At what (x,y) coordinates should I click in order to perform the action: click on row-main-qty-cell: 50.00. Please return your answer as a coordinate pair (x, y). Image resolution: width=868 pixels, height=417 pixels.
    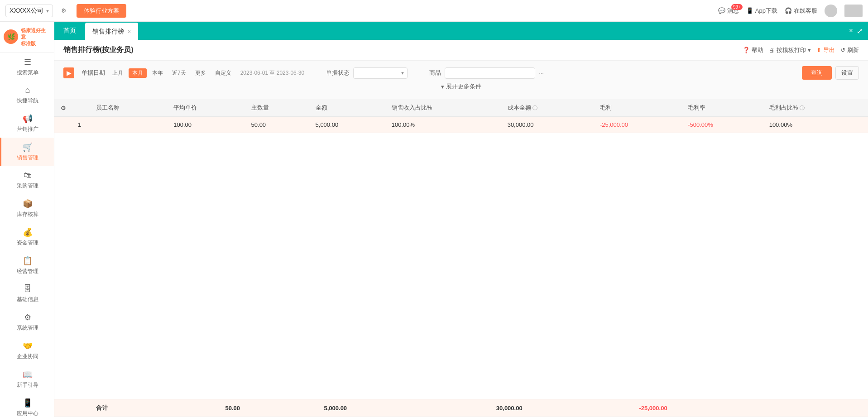
    Looking at the image, I should click on (278, 125).